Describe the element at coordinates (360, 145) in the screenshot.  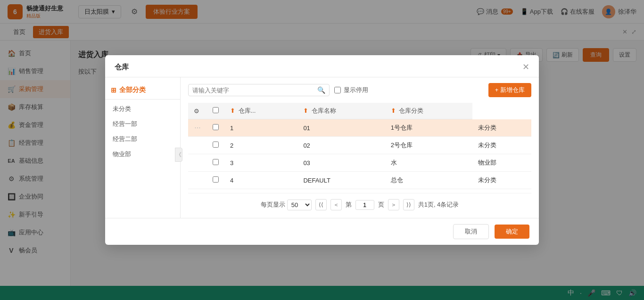
I see `table-row: 2 02 2号仓库 未分类` at that location.